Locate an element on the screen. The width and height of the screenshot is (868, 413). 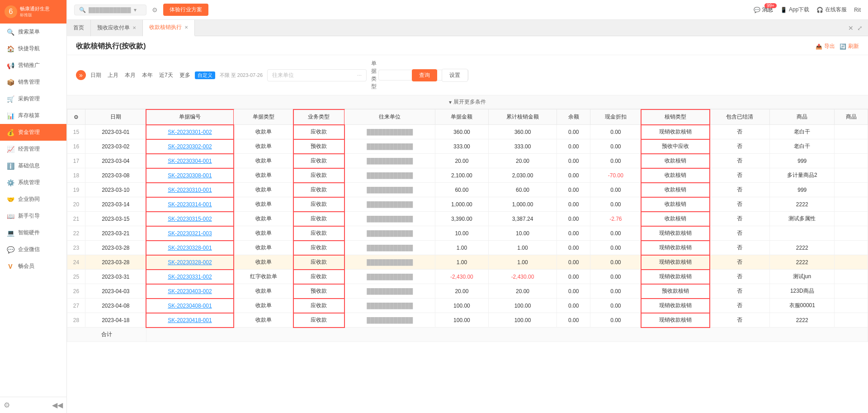
sidebar-item-enterprise: 🤝 企业协同 is located at coordinates (33, 199).